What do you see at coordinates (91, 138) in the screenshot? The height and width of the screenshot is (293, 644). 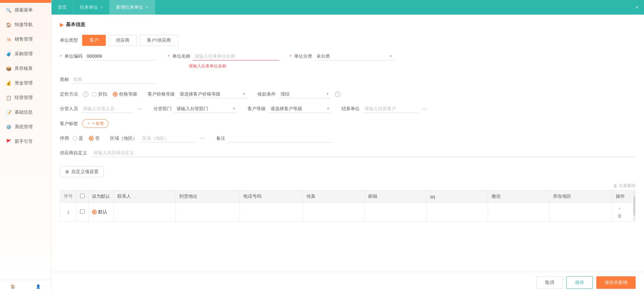 I see `radio-no-circle` at bounding box center [91, 138].